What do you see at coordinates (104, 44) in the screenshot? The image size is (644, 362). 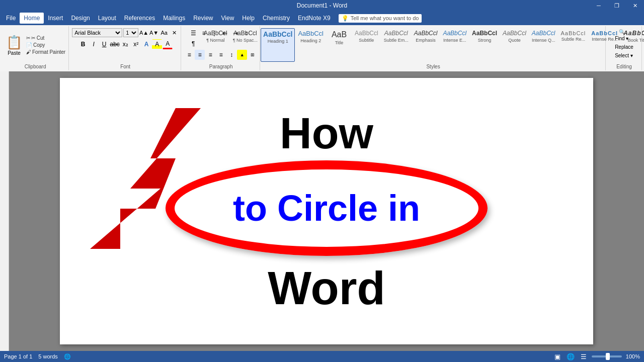 I see `underline-button: U` at bounding box center [104, 44].